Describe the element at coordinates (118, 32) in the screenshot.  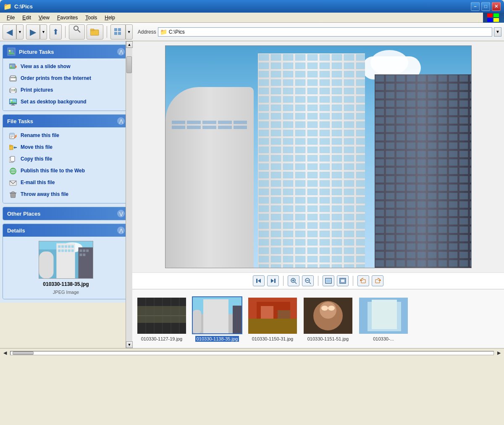
I see `views-button` at that location.